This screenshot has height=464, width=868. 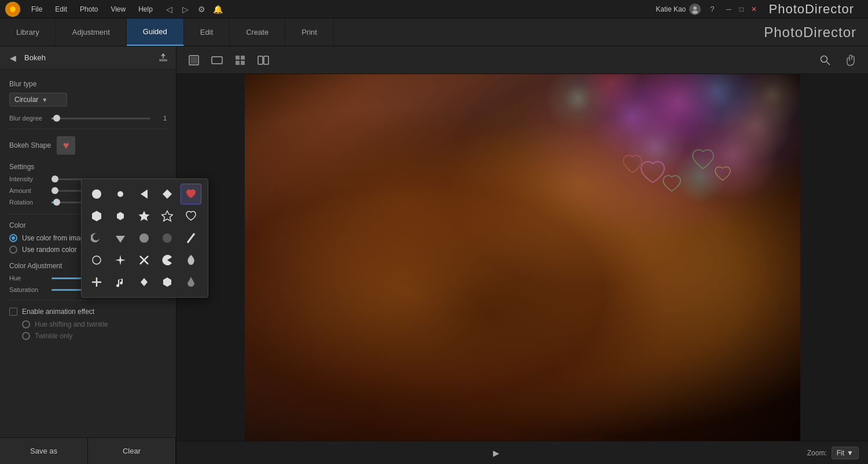 I want to click on tab-create: Create, so click(x=258, y=32).